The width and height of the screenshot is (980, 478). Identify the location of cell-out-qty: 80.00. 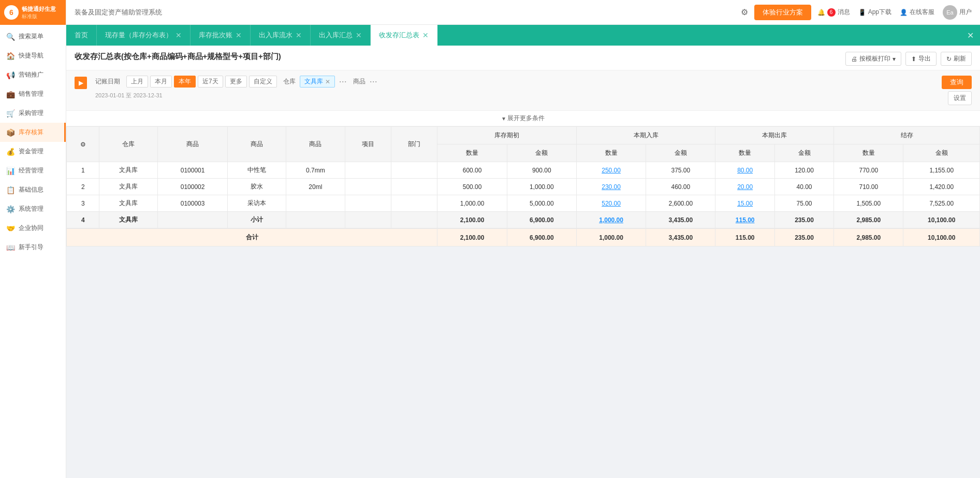
(745, 170).